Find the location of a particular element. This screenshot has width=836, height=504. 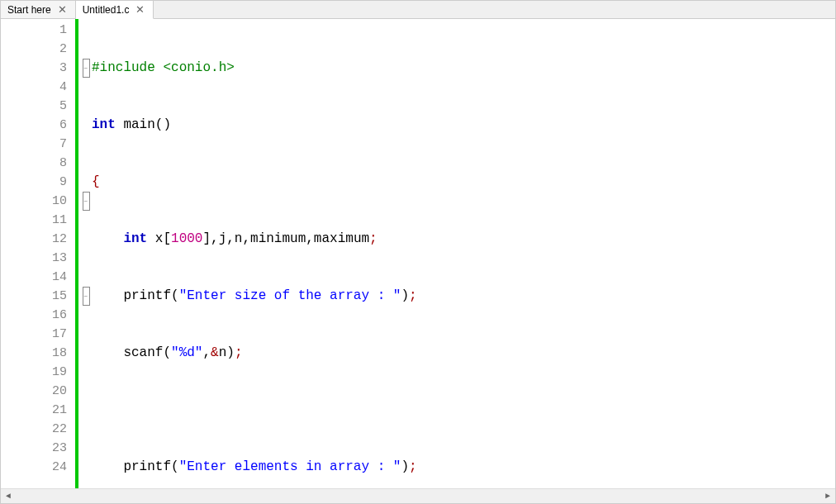

line-number: 7 is located at coordinates (34, 144).